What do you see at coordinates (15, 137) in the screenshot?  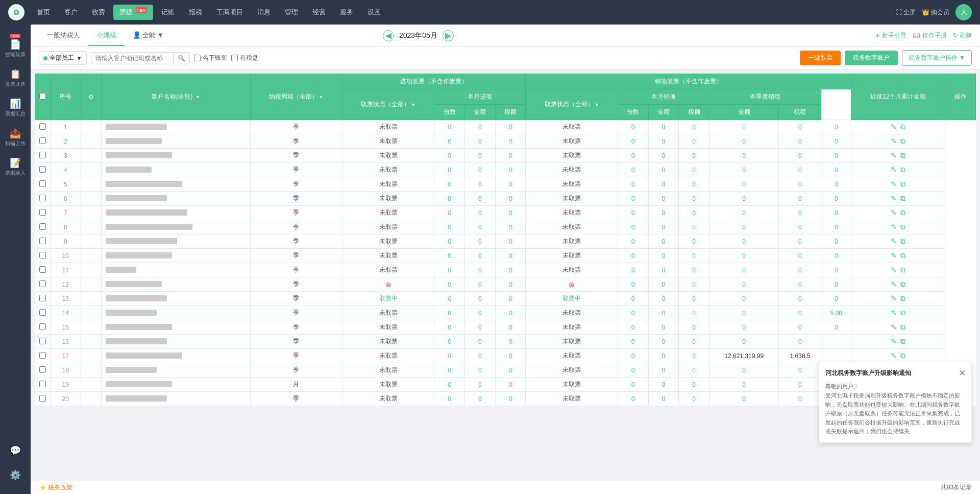 I see `sidebar-item-scan-upload: 📤 扫描上传` at bounding box center [15, 137].